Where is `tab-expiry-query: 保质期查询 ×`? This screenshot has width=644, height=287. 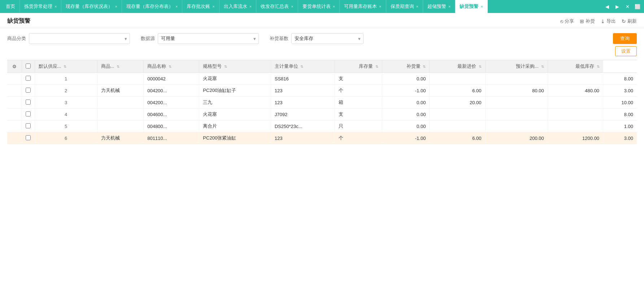 tab-expiry-query: 保质期查询 × is located at coordinates (405, 6).